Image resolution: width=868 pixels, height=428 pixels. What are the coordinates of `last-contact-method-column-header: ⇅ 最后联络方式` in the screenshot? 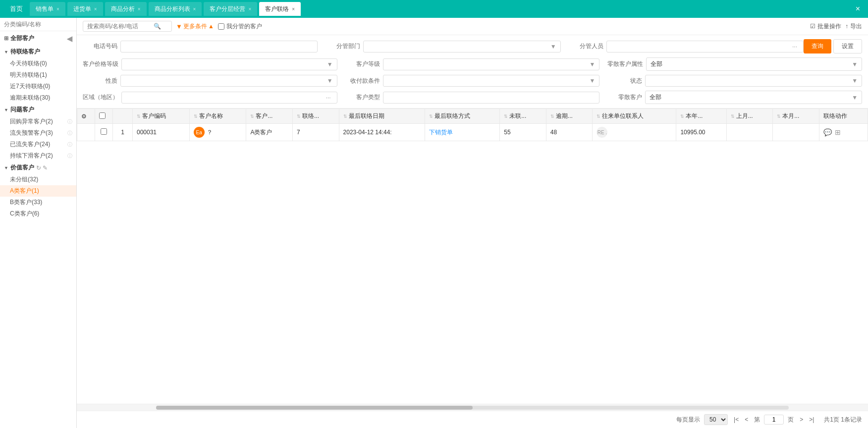 It's located at (463, 116).